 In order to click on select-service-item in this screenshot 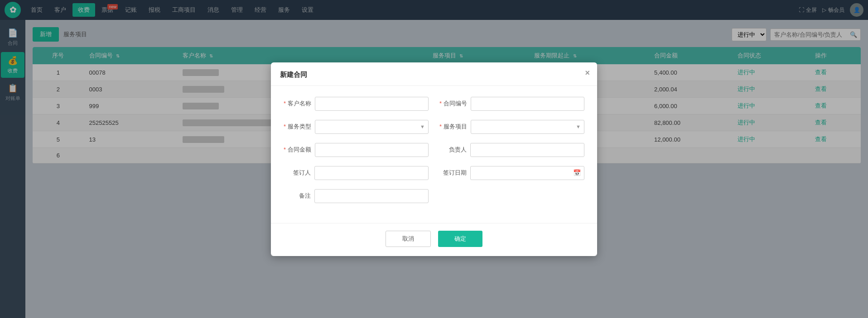, I will do `click(527, 127)`.